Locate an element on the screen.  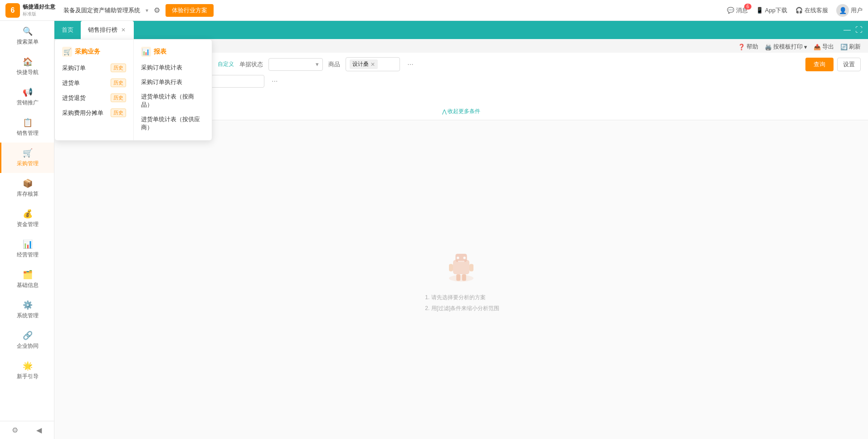
print-icon: 🖨️ is located at coordinates (768, 47).